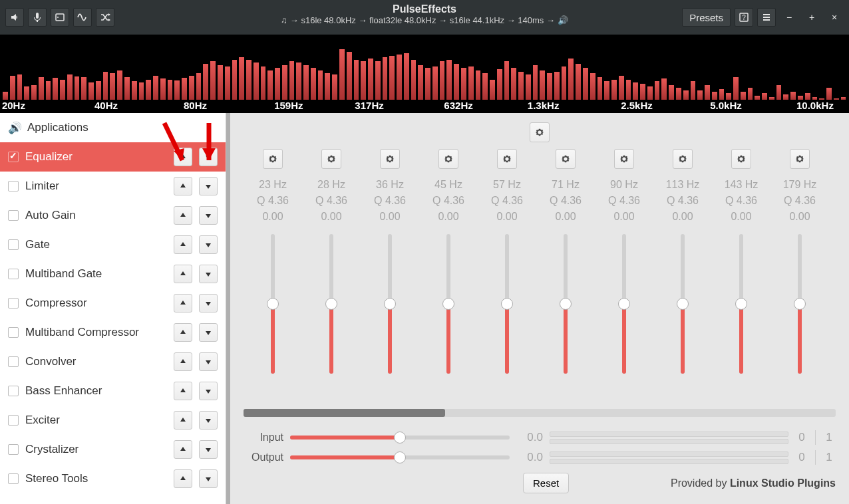  Describe the element at coordinates (113, 303) in the screenshot. I see `sidebar-item-compressor: Compressor` at that location.